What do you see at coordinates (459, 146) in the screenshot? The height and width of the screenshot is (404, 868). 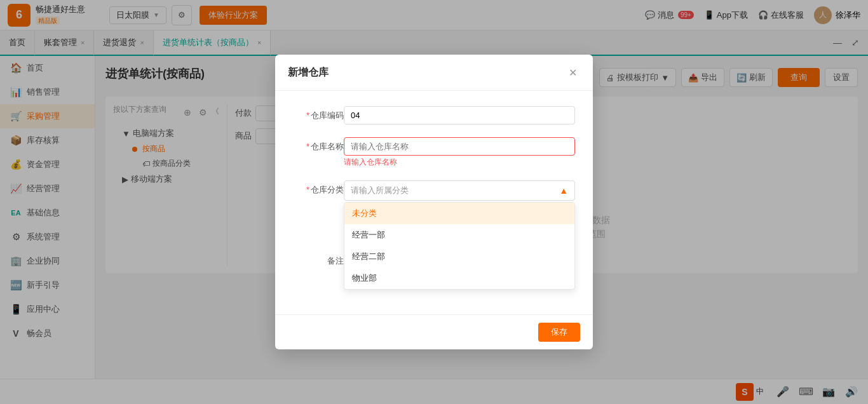 I see `warehouse-name-input` at bounding box center [459, 146].